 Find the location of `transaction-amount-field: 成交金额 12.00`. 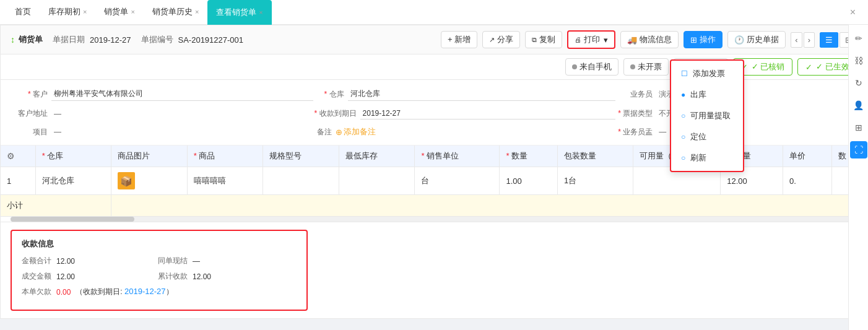

transaction-amount-field: 成交金额 12.00 is located at coordinates (84, 276).